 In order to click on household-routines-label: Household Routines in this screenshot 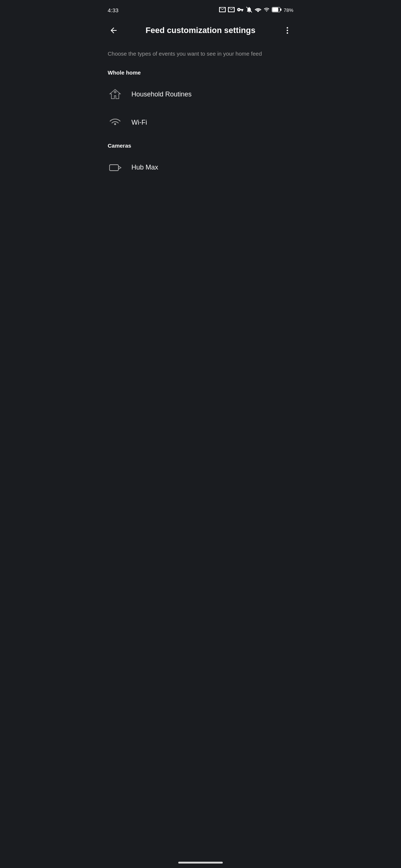, I will do `click(162, 94)`.